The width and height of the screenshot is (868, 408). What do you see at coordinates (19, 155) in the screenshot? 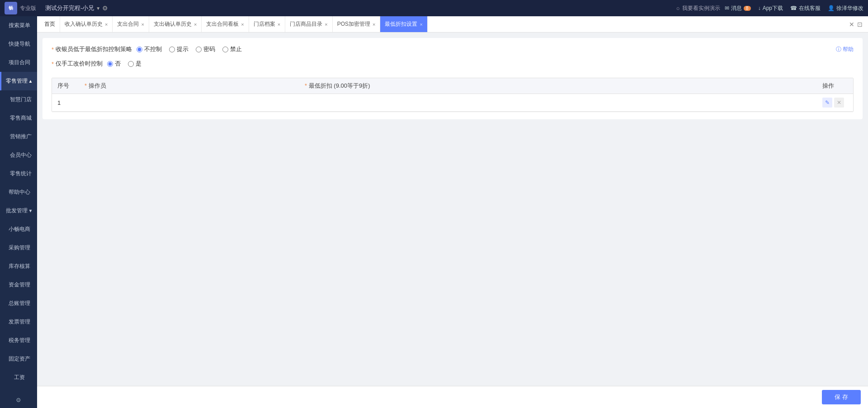
I see `sidebar-item-member-center: 会员中心` at bounding box center [19, 155].